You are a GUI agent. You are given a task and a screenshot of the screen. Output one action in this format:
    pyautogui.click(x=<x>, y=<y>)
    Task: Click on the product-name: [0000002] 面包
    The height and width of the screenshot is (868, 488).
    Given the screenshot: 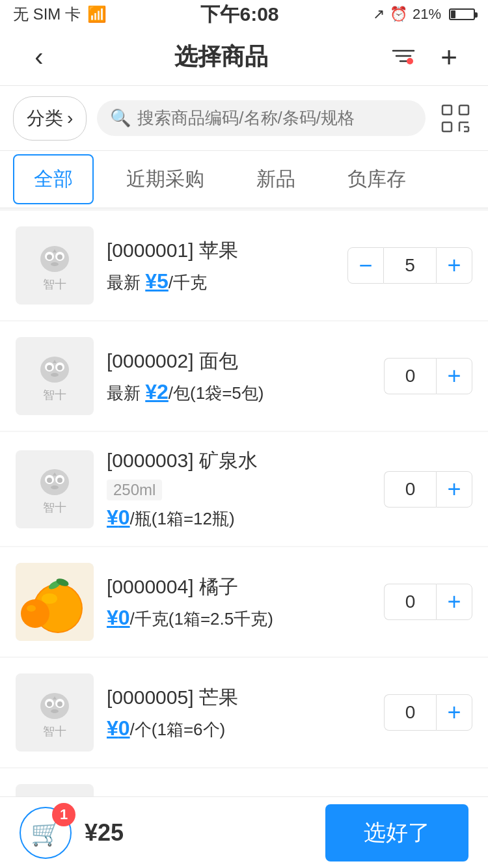 What is the action you would take?
    pyautogui.click(x=240, y=362)
    